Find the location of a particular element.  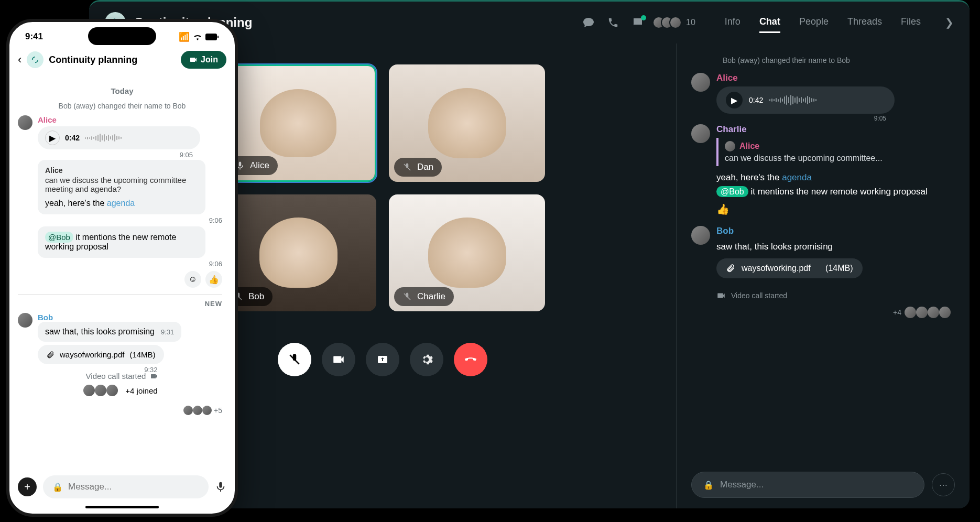

participant-avatars: 10 is located at coordinates (676, 23).